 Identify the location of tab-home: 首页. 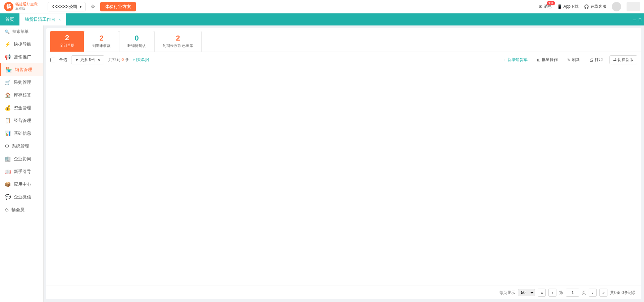
(10, 19).